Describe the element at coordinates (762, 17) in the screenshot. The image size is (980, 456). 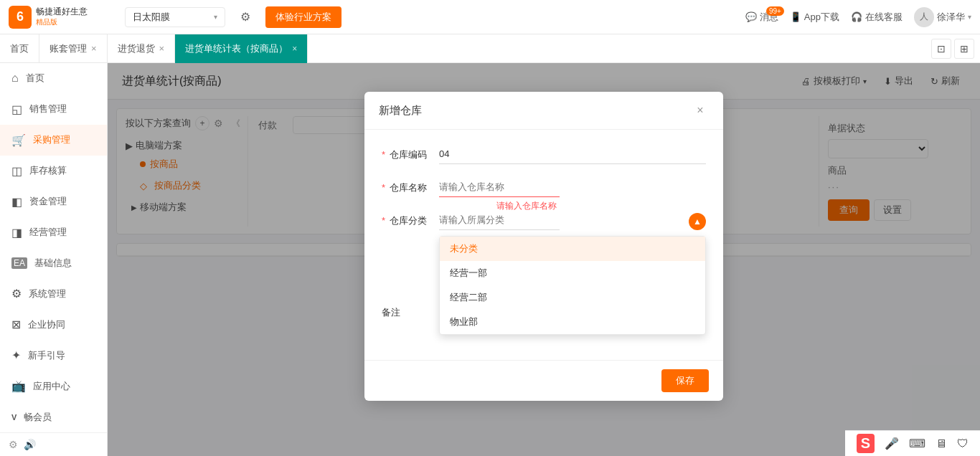
I see `message-button: 💬 消息 99+` at that location.